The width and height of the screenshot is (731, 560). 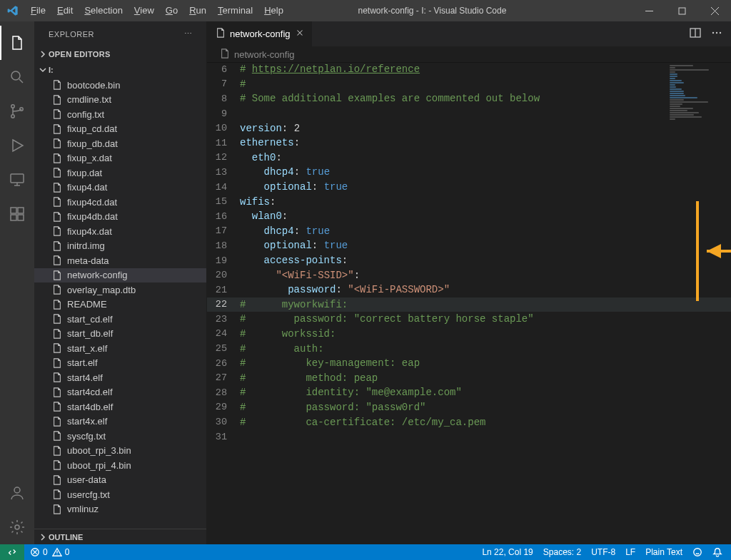 What do you see at coordinates (120, 305) in the screenshot?
I see `file-item: README` at bounding box center [120, 305].